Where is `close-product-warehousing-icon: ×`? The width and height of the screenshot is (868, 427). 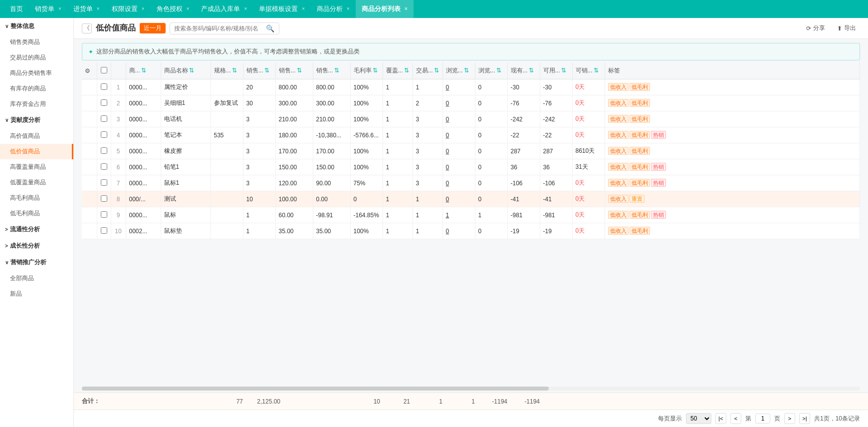 close-product-warehousing-icon: × is located at coordinates (245, 9).